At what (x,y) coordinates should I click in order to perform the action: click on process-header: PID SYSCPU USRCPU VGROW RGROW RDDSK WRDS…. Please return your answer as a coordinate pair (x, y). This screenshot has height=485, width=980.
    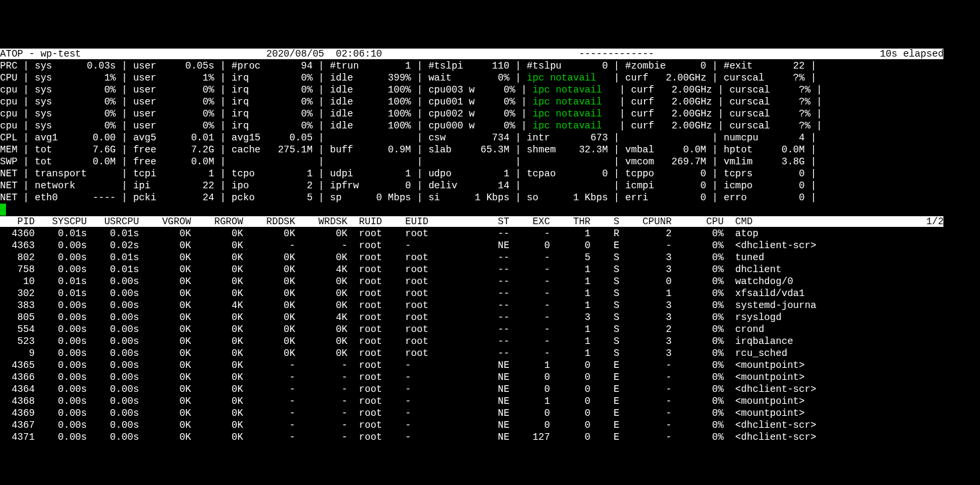
    Looking at the image, I should click on (472, 222).